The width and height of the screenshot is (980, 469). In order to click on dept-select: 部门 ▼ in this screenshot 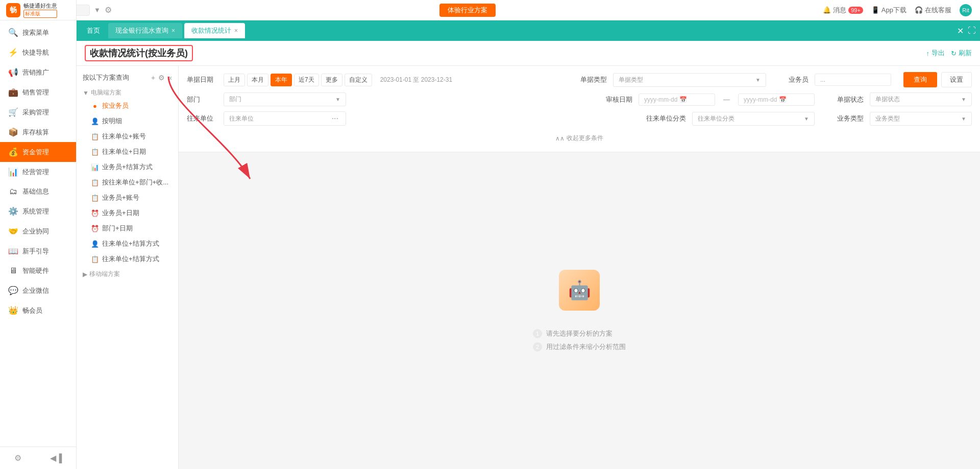, I will do `click(285, 99)`.